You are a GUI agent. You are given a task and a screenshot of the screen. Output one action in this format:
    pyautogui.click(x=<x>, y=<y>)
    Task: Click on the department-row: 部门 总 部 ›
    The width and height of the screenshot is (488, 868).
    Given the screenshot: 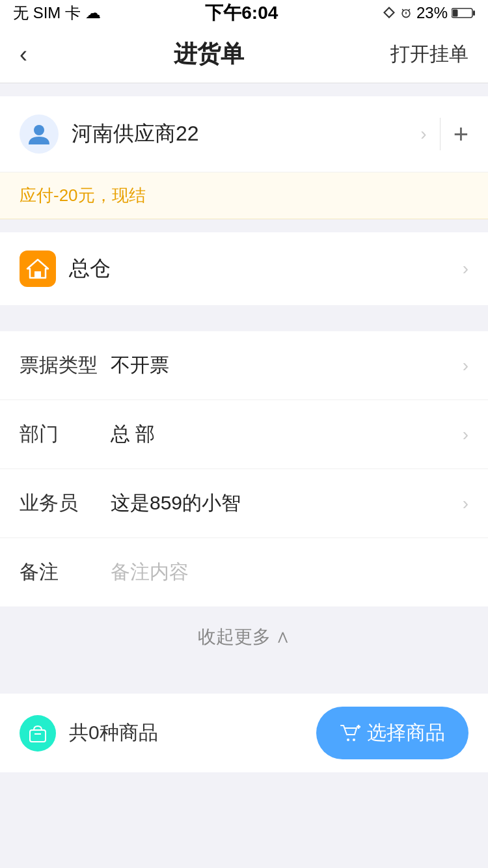 What is the action you would take?
    pyautogui.click(x=244, y=435)
    